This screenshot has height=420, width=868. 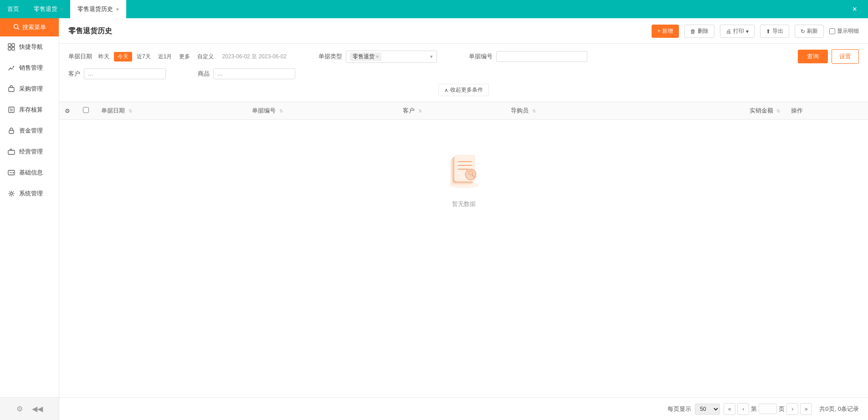 What do you see at coordinates (409, 110) in the screenshot?
I see `col-customer-label: 客户` at bounding box center [409, 110].